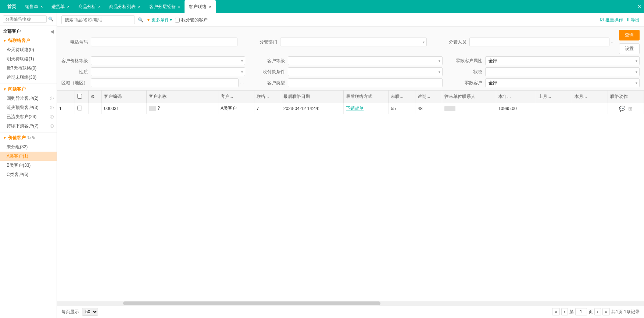  What do you see at coordinates (28, 126) in the screenshot?
I see `sidebar-item-declining: 持续下滑客户(2) ⓘ` at bounding box center [28, 126].